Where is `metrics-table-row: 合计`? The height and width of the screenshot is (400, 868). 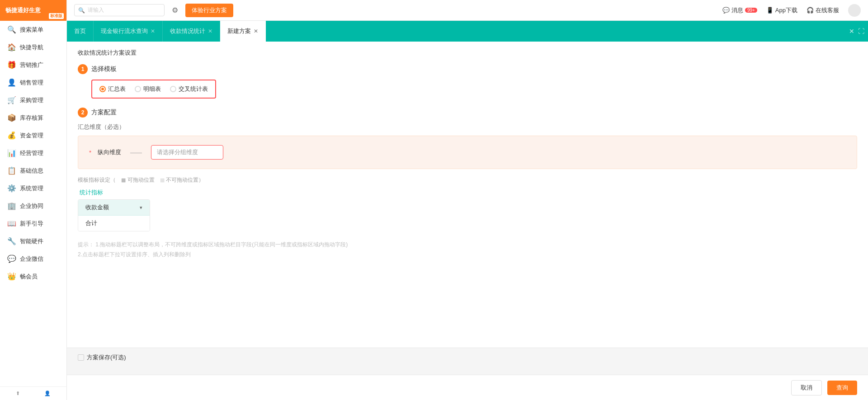 metrics-table-row: 合计 is located at coordinates (114, 223).